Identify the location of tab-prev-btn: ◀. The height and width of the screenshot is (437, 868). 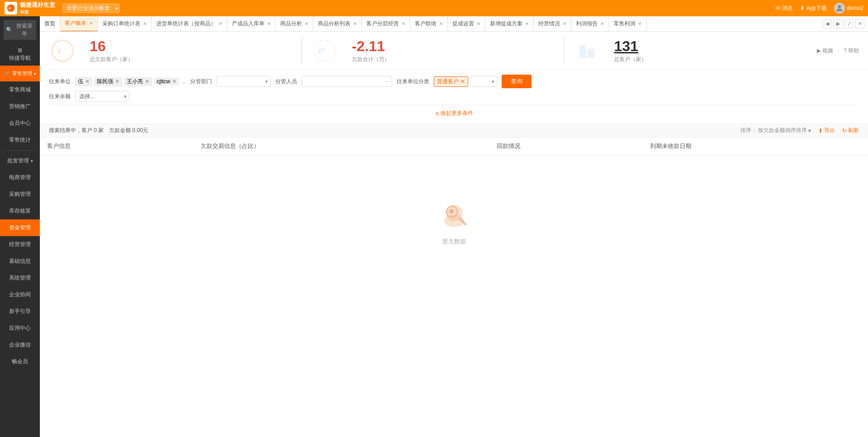
(827, 24).